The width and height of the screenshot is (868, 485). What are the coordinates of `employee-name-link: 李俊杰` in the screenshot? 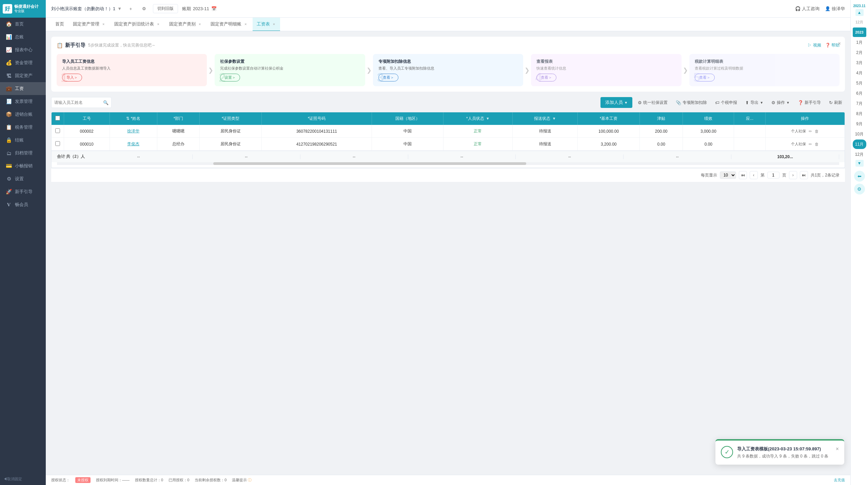 It's located at (133, 144).